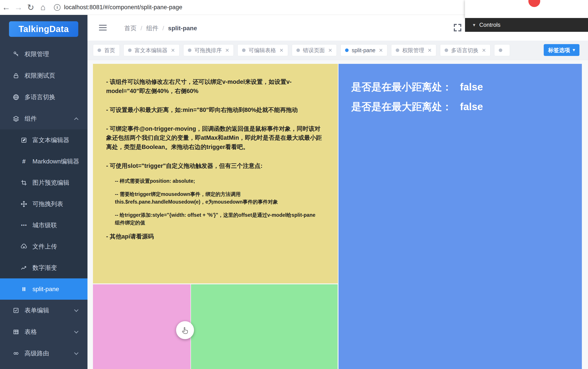  I want to click on sidebar-item-label: 权限管理, so click(37, 54).